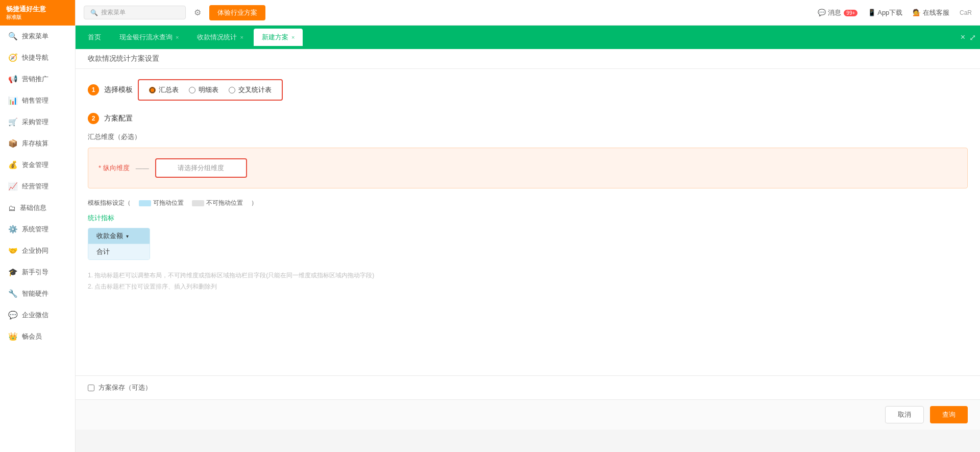  Describe the element at coordinates (38, 208) in the screenshot. I see `sidebar-item-basic-info: 🗂 基础信息` at that location.